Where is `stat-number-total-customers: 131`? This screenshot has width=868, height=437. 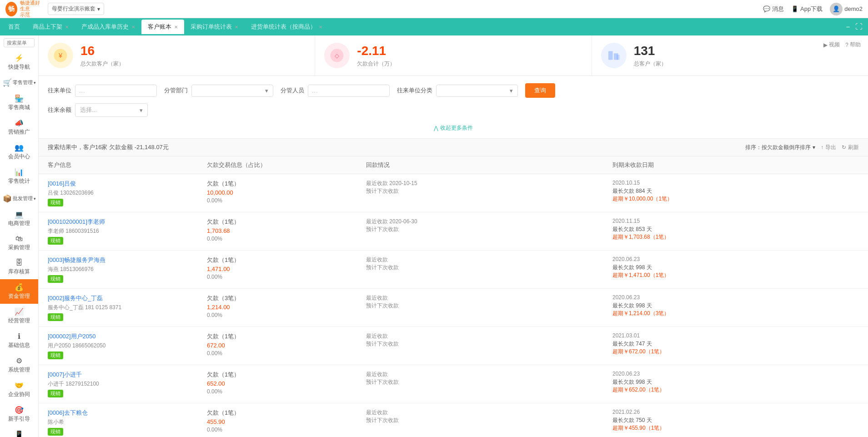 stat-number-total-customers: 131 is located at coordinates (650, 51).